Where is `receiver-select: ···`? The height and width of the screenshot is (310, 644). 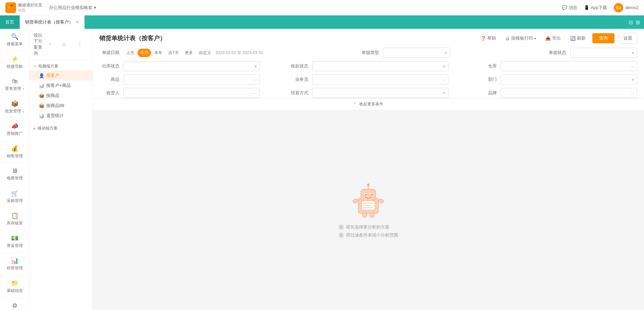 receiver-select: ··· is located at coordinates (192, 93).